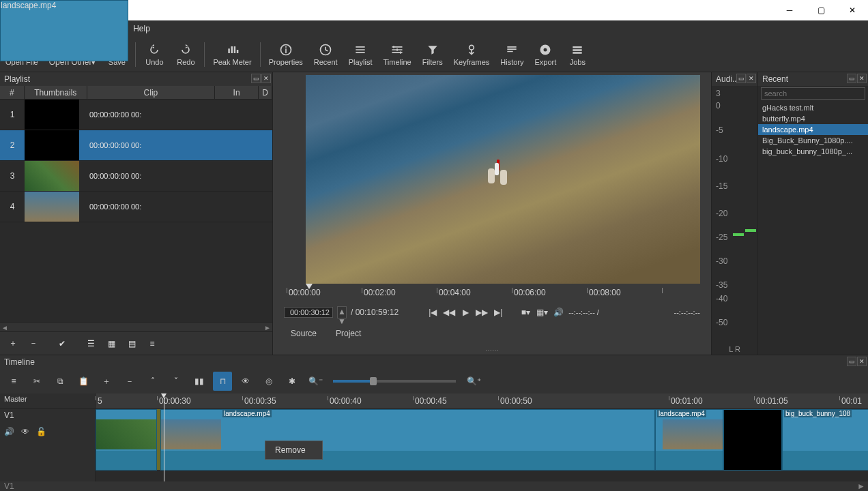 The width and height of the screenshot is (868, 491). Describe the element at coordinates (821, 10) in the screenshot. I see `maximize-button: ▢` at that location.